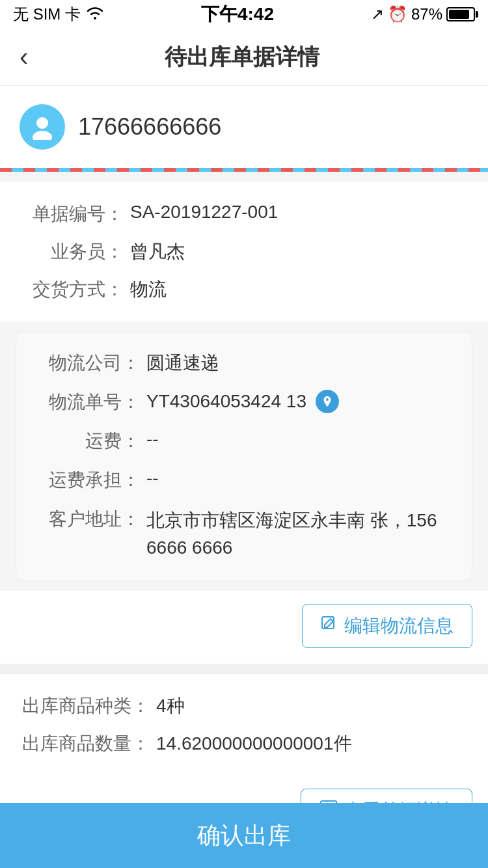 Image resolution: width=488 pixels, height=868 pixels. I want to click on address-row: 客户地址： 北京市市辖区海淀区永丰南 张，156 6666 6666, so click(244, 534).